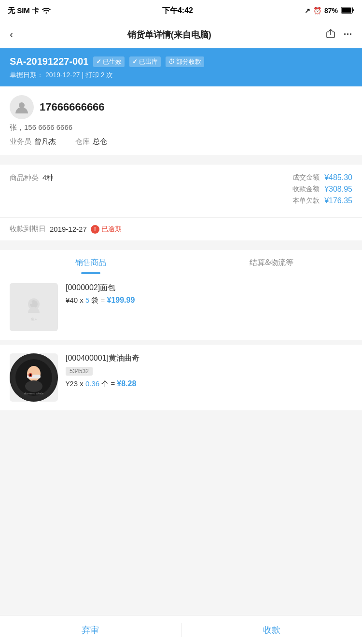 This screenshot has height=644, width=362. I want to click on back-button: ‹, so click(12, 35).